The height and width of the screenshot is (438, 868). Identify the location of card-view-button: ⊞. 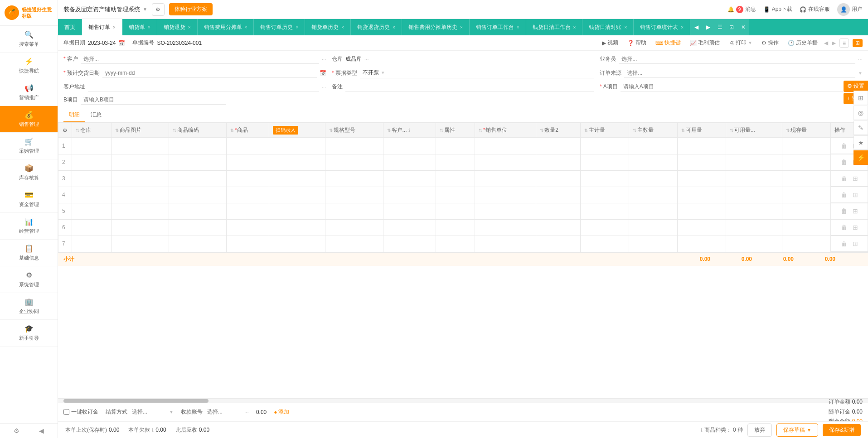
(858, 43).